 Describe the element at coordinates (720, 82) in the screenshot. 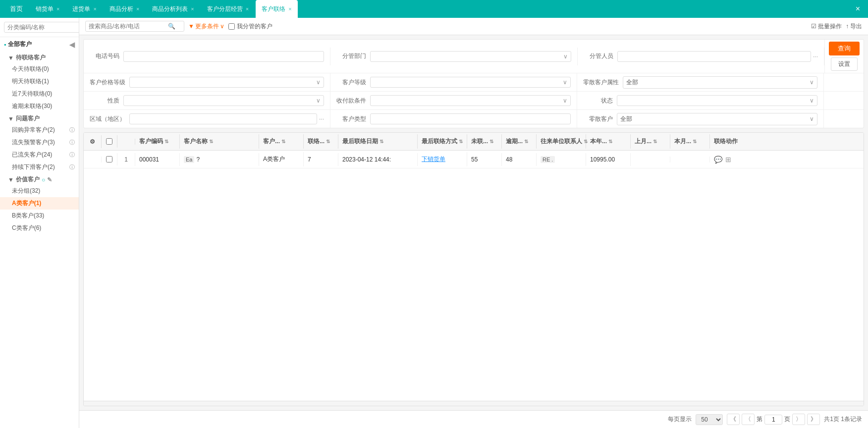

I see `retail-attr-select: 全部 ∨` at that location.